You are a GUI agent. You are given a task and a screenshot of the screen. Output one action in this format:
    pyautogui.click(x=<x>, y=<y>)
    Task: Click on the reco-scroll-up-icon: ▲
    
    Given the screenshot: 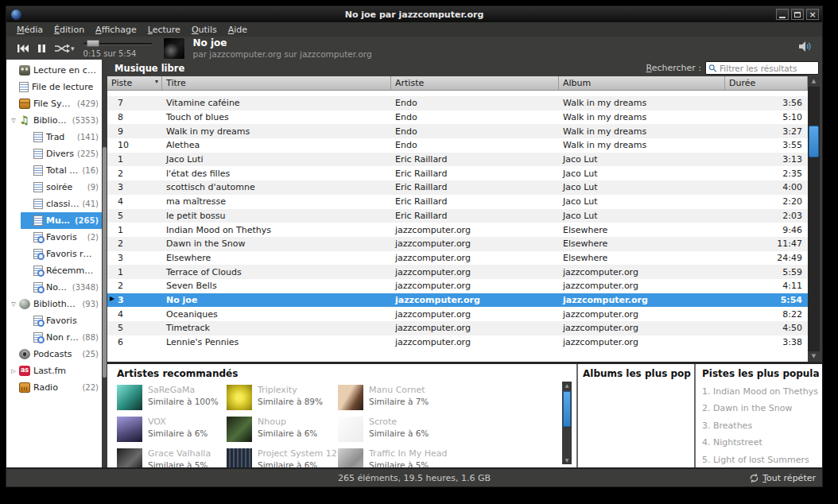 What is the action you would take?
    pyautogui.click(x=567, y=386)
    